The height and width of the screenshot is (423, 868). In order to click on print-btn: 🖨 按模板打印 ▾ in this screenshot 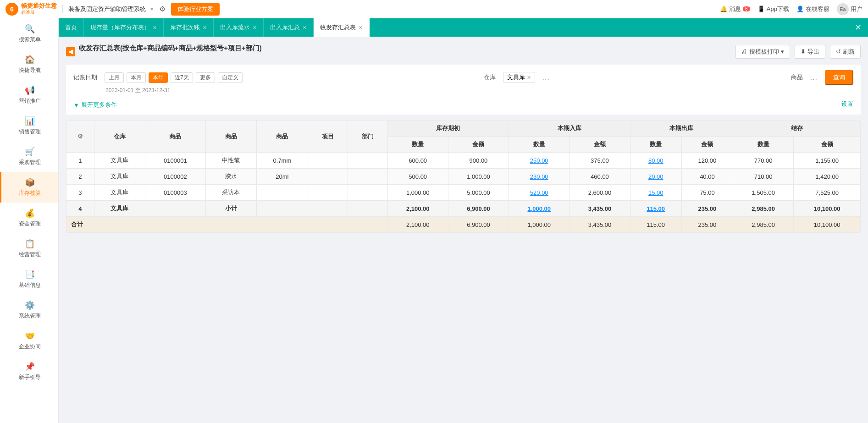, I will do `click(763, 52)`.